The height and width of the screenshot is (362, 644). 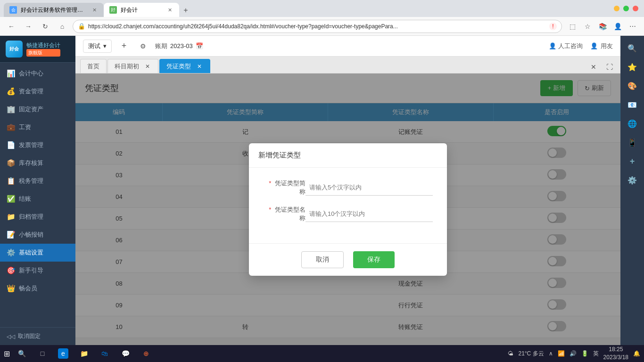 I want to click on logo-badge: 旗舰版, so click(x=43, y=53).